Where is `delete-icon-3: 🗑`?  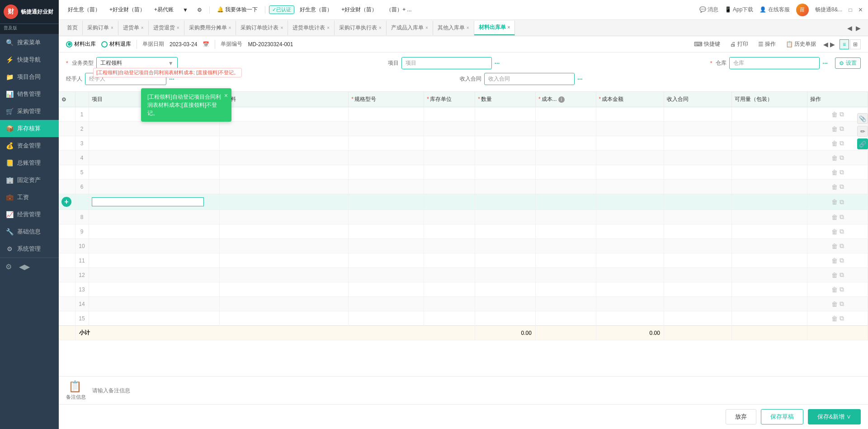 delete-icon-3: 🗑 is located at coordinates (835, 143).